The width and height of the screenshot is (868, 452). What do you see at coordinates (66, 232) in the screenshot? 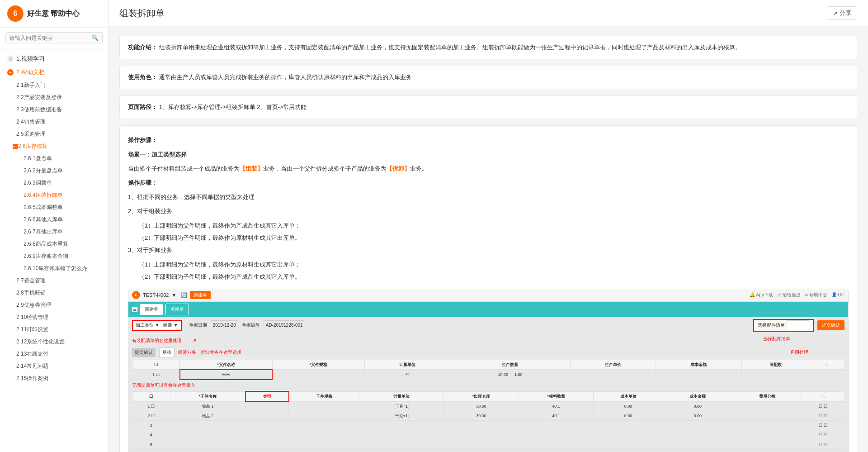
I see `sidebar-item-2-6-7: 2.6.7其他出库单` at bounding box center [66, 232].